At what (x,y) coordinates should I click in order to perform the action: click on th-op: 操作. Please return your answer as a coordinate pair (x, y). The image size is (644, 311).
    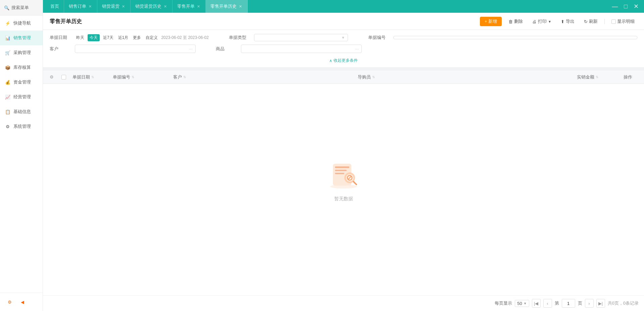
    Looking at the image, I should click on (628, 77).